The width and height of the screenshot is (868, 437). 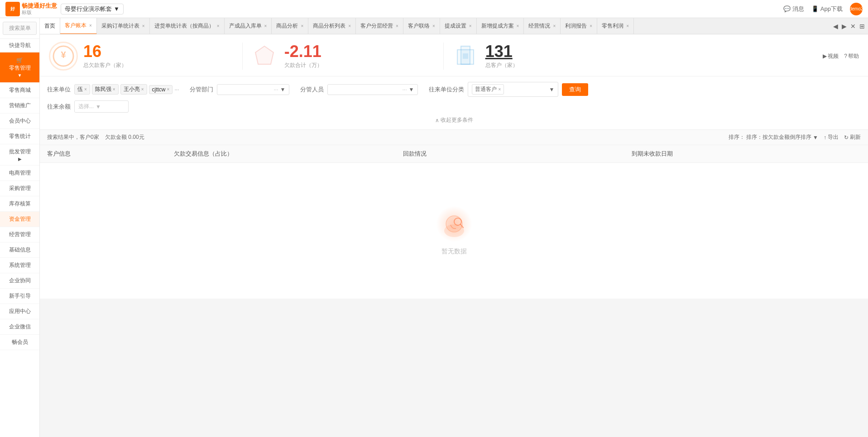 I want to click on refresh-btn: ↻ 刷新, so click(x=852, y=138).